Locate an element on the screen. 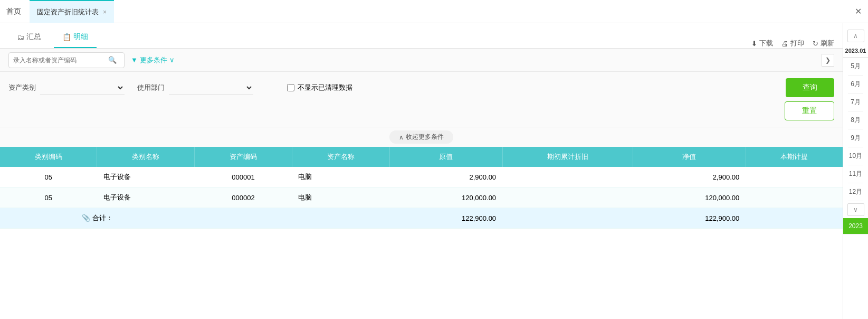  collapse-bar: ∧ 收起更多条件 is located at coordinates (421, 137).